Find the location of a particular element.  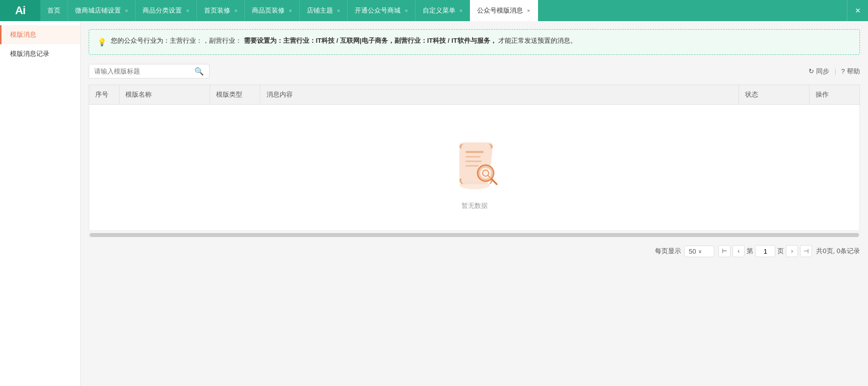

tab-close-1: × is located at coordinates (126, 11).